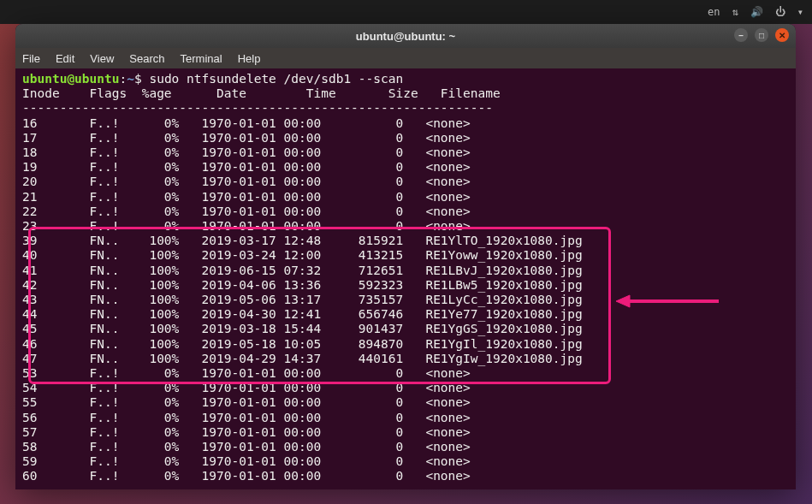  I want to click on network-icon: ⇅, so click(736, 12).